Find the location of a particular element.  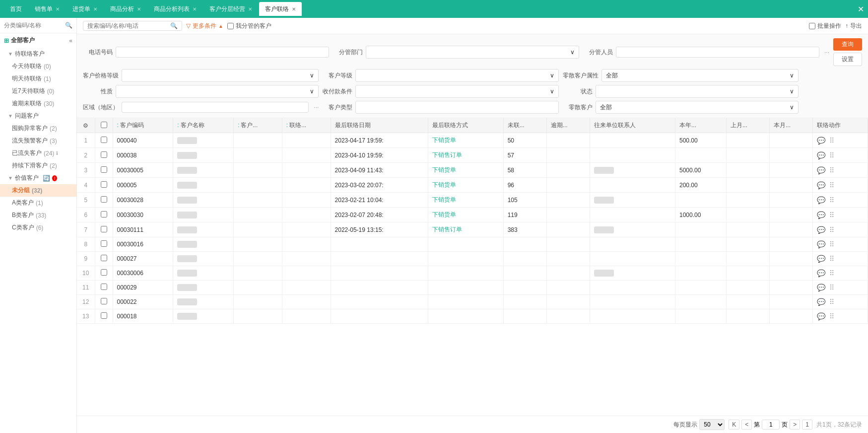

sidebar-search-icon: 🔍 is located at coordinates (68, 25).